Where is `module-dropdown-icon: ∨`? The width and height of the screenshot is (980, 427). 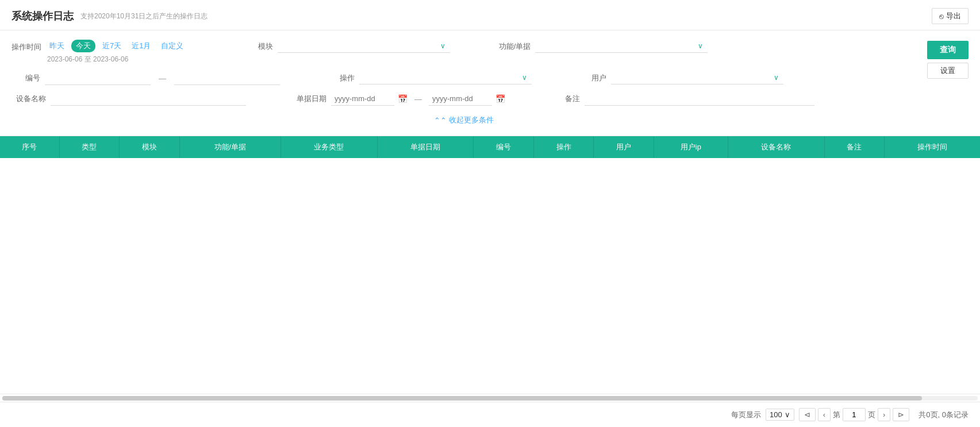
module-dropdown-icon: ∨ is located at coordinates (443, 46).